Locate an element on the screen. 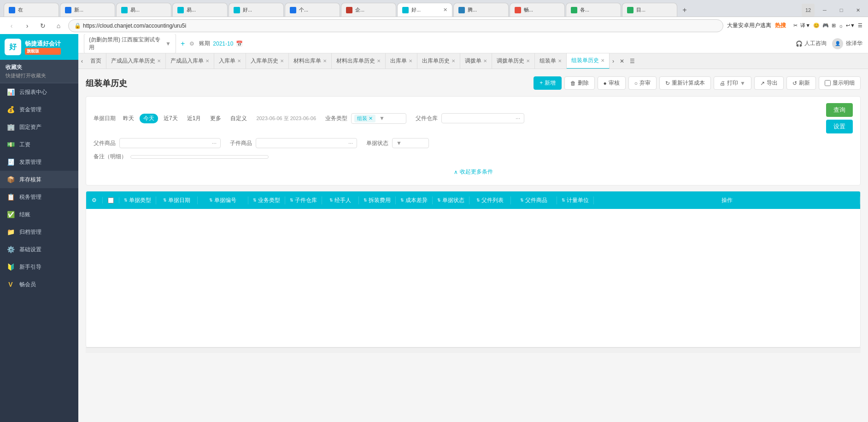  tab-close-window: ✕ is located at coordinates (858, 10).